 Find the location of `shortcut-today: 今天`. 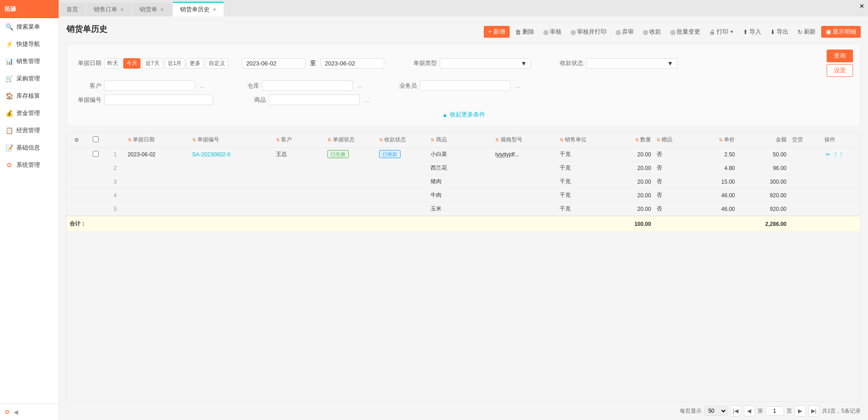

shortcut-today: 今天 is located at coordinates (132, 64).